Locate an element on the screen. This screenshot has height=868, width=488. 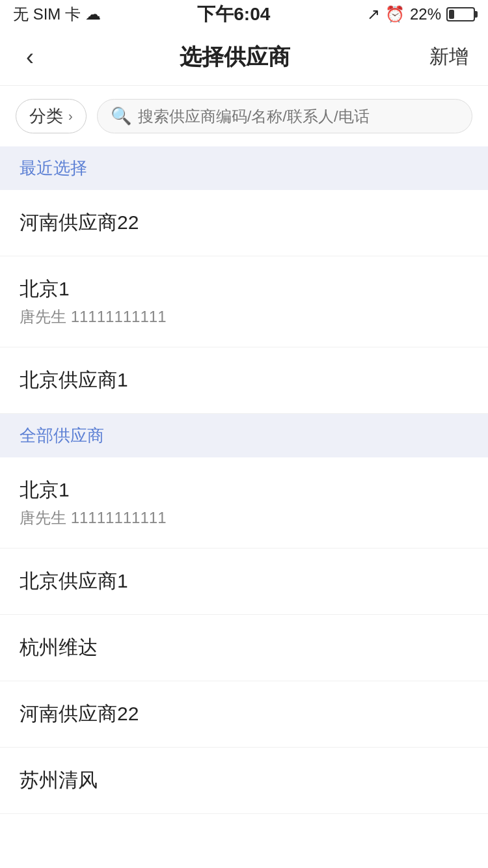
nav-bar: ‹ 选择供应商 新增 is located at coordinates (244, 57).